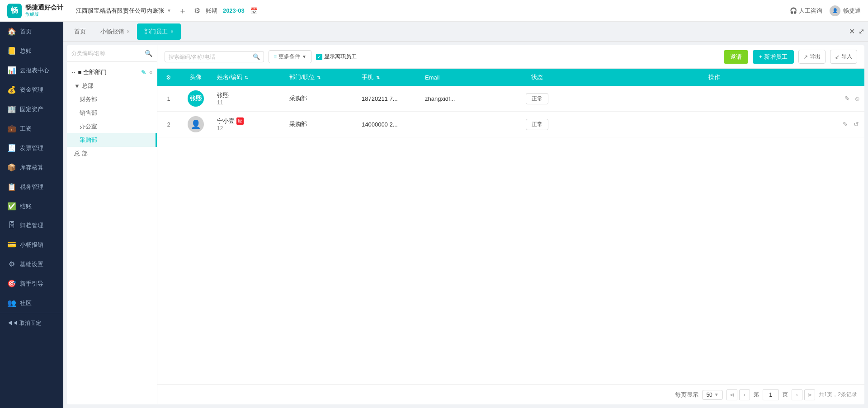  I want to click on sidebar-item-more: 👥 社区, so click(32, 303).